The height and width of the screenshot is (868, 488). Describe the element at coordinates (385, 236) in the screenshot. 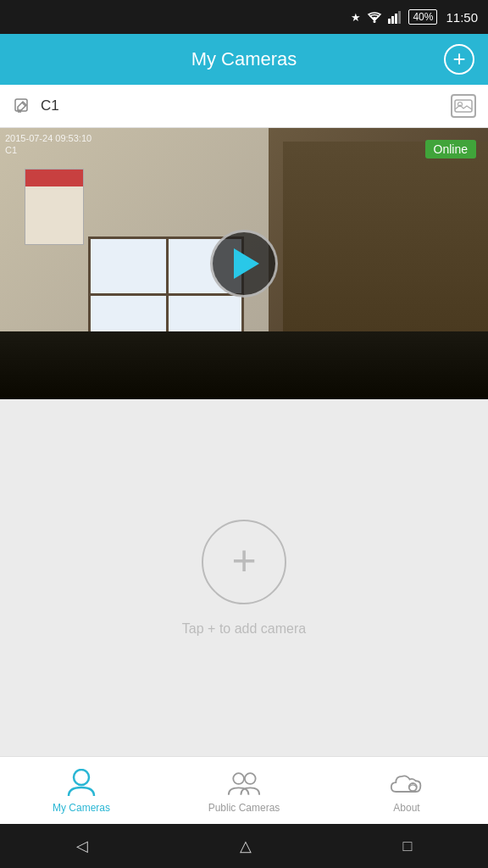

I see `bookshelf` at that location.